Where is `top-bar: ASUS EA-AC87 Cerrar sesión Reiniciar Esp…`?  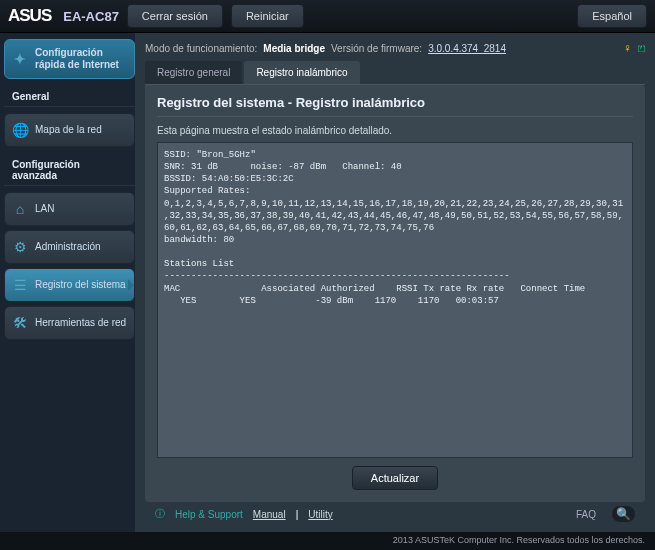 top-bar: ASUS EA-AC87 Cerrar sesión Reiniciar Esp… is located at coordinates (328, 16).